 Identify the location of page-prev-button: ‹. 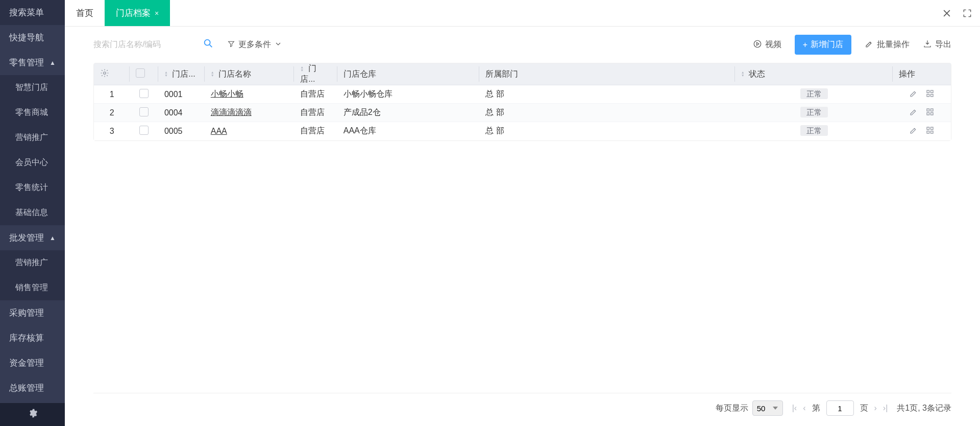
(804, 408).